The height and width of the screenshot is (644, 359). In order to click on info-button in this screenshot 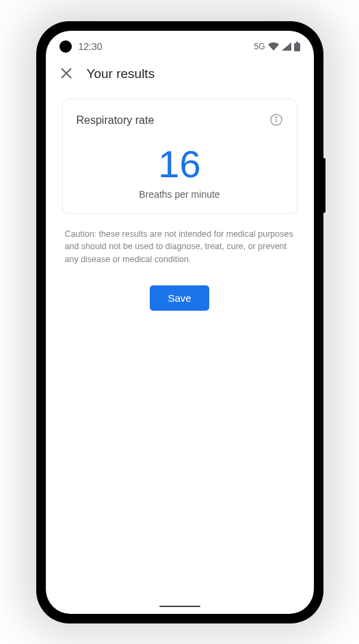, I will do `click(276, 120)`.